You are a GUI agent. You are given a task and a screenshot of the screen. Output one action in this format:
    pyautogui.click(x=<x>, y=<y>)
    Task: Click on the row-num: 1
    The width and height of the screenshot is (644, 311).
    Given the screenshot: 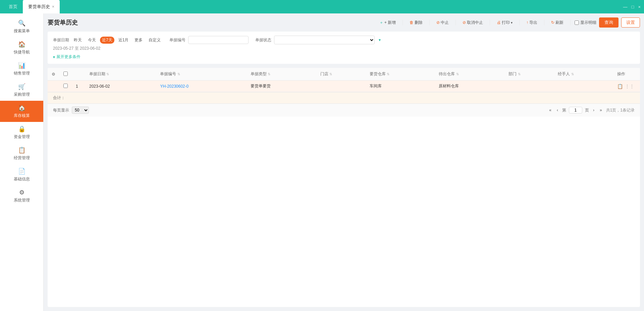 What is the action you would take?
    pyautogui.click(x=78, y=86)
    